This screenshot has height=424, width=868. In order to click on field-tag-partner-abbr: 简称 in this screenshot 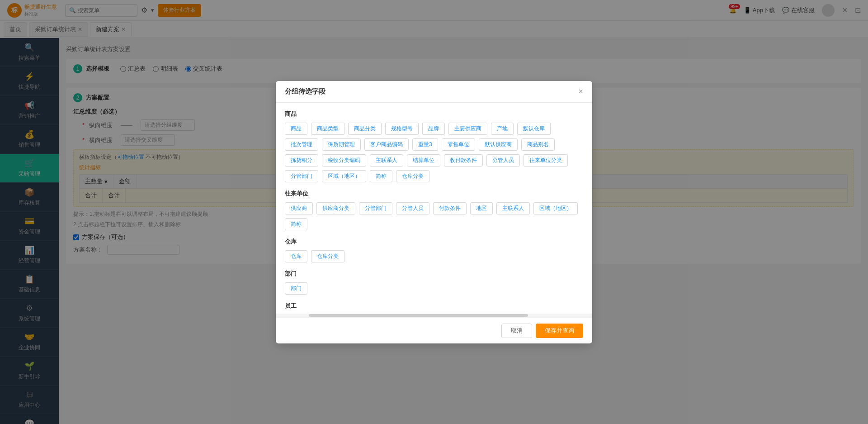, I will do `click(296, 224)`.